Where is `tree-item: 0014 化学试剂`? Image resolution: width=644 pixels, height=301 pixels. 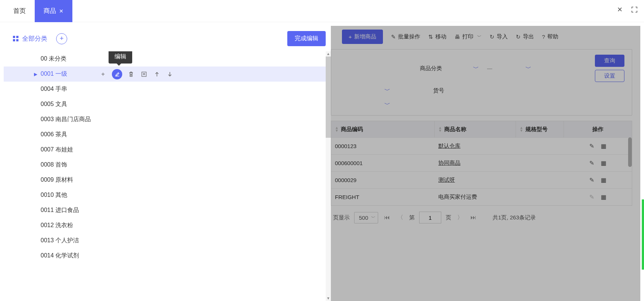
tree-item: 0014 化学试剂 is located at coordinates (167, 256).